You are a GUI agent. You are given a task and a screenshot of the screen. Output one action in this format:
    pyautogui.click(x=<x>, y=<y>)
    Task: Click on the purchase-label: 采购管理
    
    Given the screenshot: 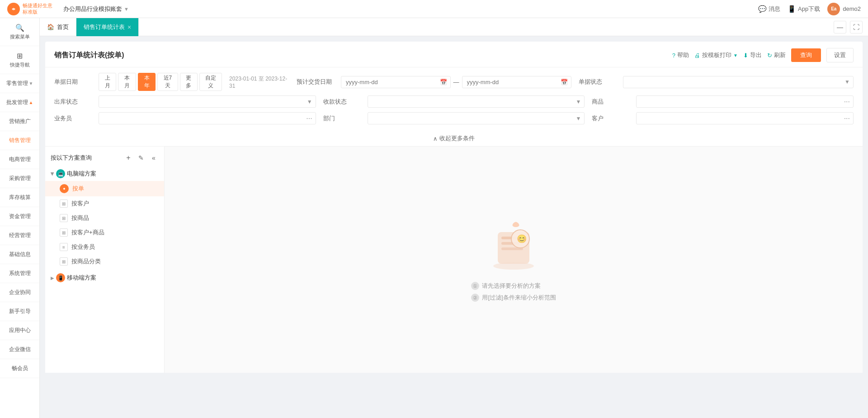 What is the action you would take?
    pyautogui.click(x=20, y=178)
    